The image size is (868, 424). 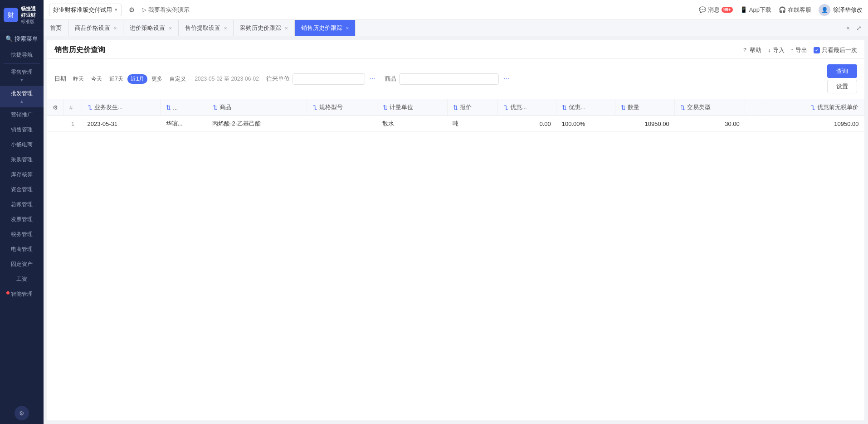 What do you see at coordinates (115, 28) in the screenshot?
I see `tab-close-price-setting: ×` at bounding box center [115, 28].